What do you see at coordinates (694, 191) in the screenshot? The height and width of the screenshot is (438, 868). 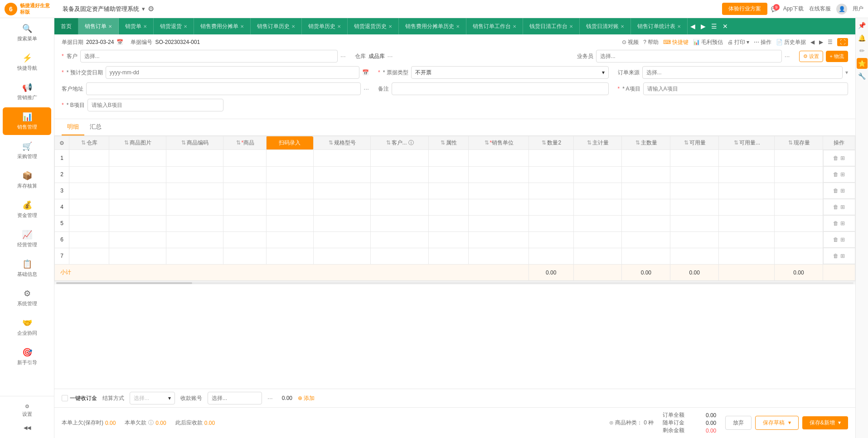 I see `row-3-available` at bounding box center [694, 191].